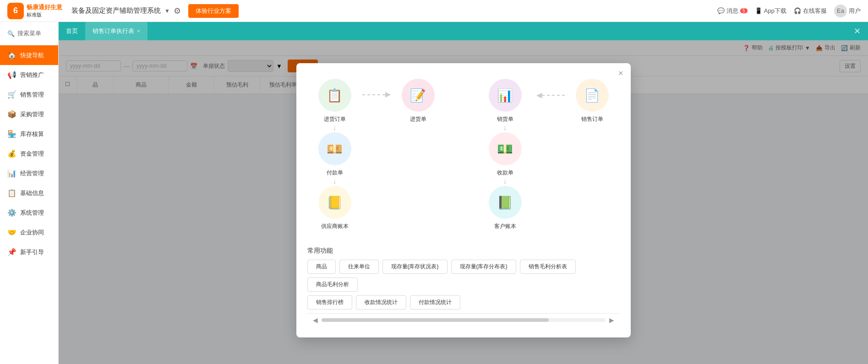 The width and height of the screenshot is (868, 364). I want to click on sidebar-item-basic: 📋 基础信息, so click(29, 193).